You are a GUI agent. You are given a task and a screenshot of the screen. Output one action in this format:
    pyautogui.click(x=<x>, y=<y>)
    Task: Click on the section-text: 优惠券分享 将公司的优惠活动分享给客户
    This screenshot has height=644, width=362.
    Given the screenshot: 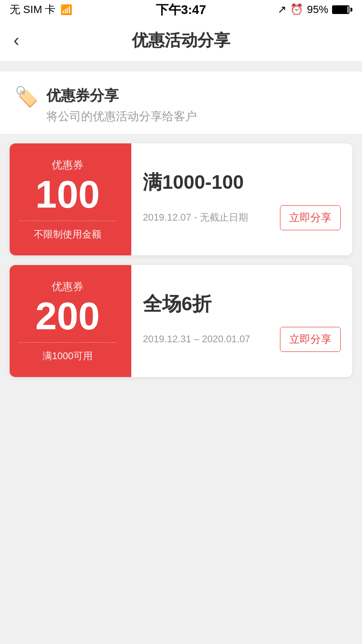 What is the action you would take?
    pyautogui.click(x=122, y=105)
    